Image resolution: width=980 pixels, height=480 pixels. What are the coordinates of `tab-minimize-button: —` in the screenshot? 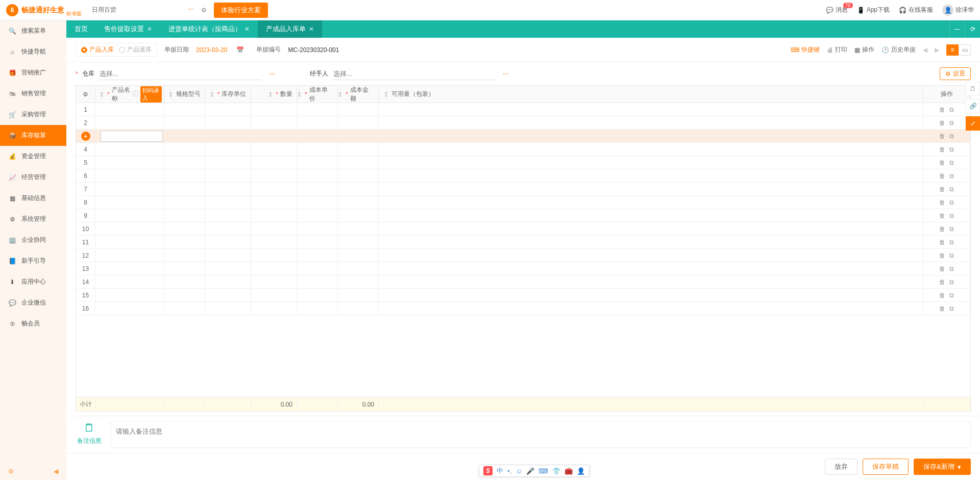 It's located at (957, 29).